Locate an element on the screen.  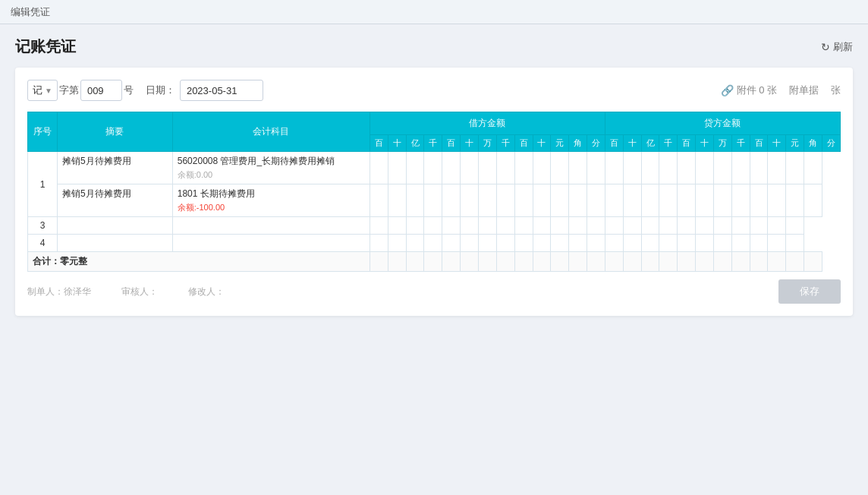
refresh-button: ↻ 刷新 is located at coordinates (837, 47).